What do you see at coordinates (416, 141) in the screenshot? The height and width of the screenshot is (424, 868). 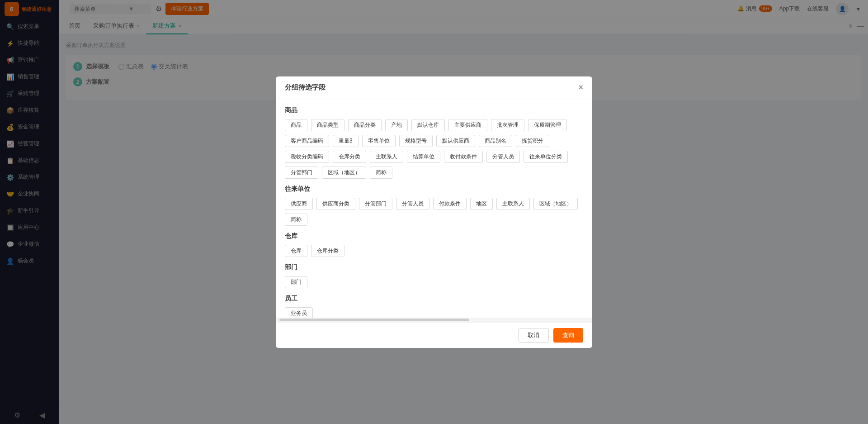 I see `field-tag: 规格型号` at bounding box center [416, 141].